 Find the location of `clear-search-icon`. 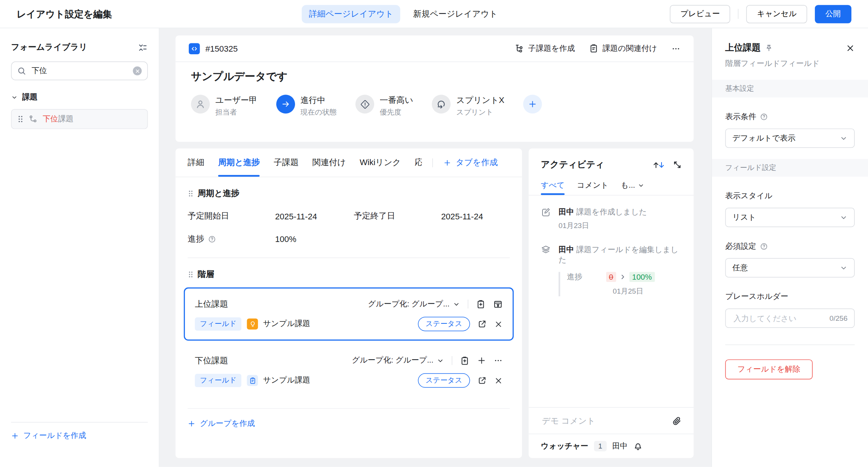

clear-search-icon is located at coordinates (138, 71).